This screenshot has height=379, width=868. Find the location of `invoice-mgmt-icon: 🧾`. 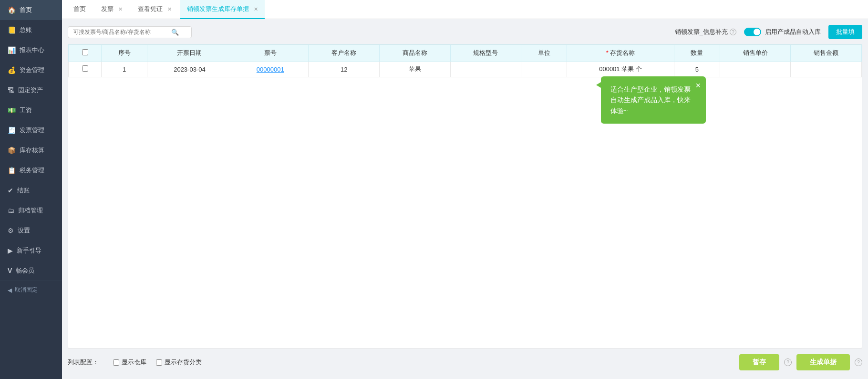

invoice-mgmt-icon: 🧾 is located at coordinates (11, 130).